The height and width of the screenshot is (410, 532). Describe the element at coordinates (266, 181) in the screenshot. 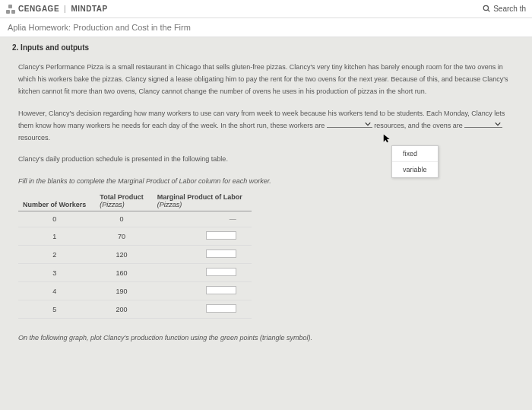

I see `instruction-fill-blanks: Fill in the blanks to complete the Margi…` at that location.